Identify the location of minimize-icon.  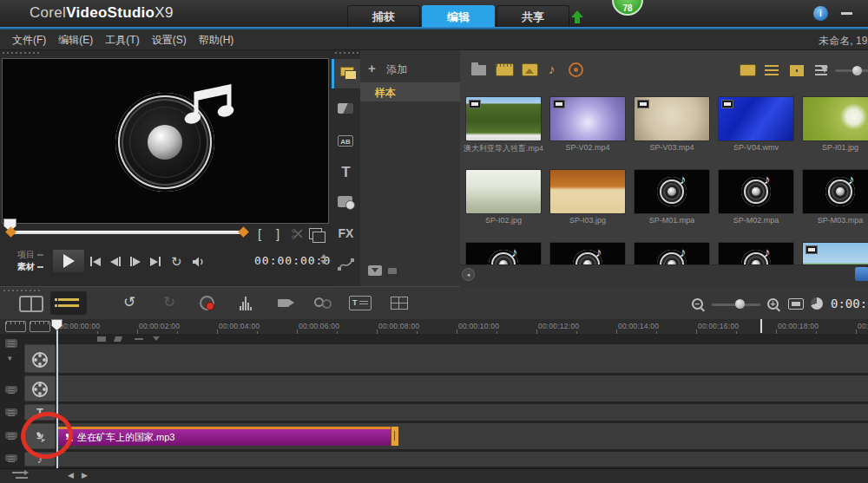
(847, 14).